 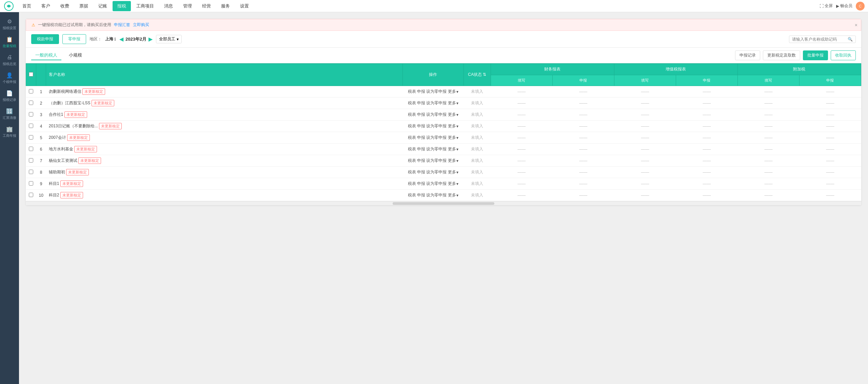 What do you see at coordinates (412, 137) in the screenshot?
I see `op-tax-form-4: 税表` at bounding box center [412, 137].